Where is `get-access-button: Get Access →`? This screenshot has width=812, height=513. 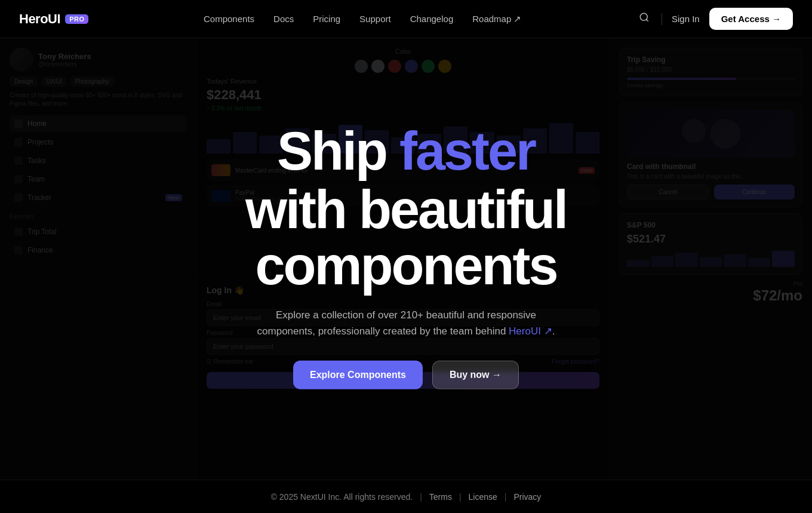 get-access-button: Get Access → is located at coordinates (751, 19).